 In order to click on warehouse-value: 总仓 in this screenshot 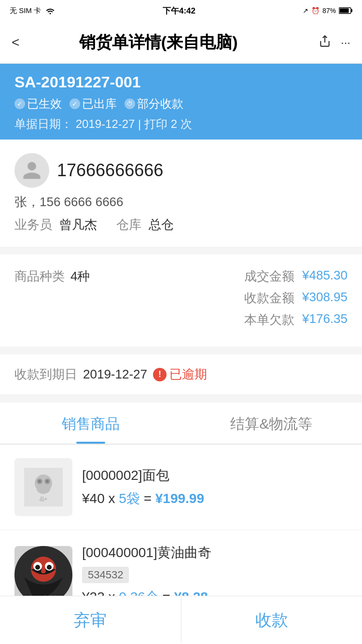, I will do `click(161, 224)`.